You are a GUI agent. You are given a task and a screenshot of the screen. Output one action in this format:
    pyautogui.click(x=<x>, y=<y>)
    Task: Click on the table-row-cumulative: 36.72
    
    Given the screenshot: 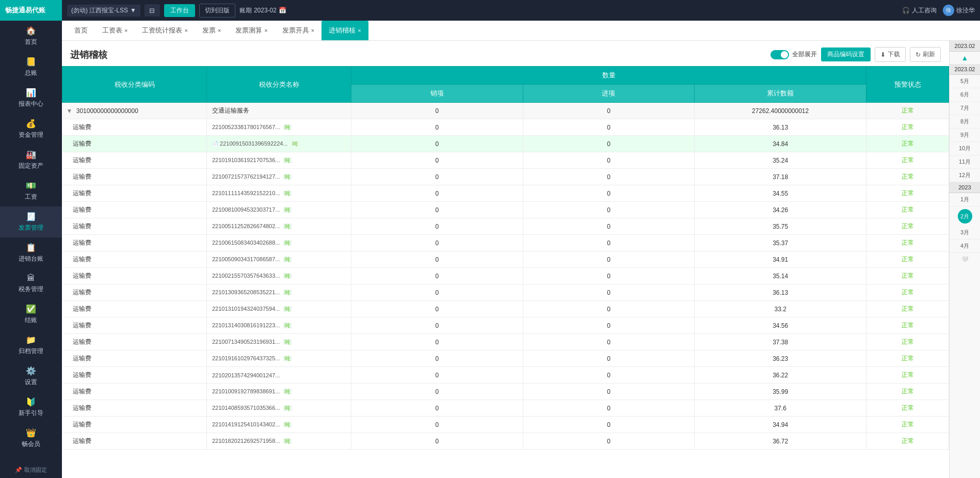 What is the action you would take?
    pyautogui.click(x=780, y=441)
    